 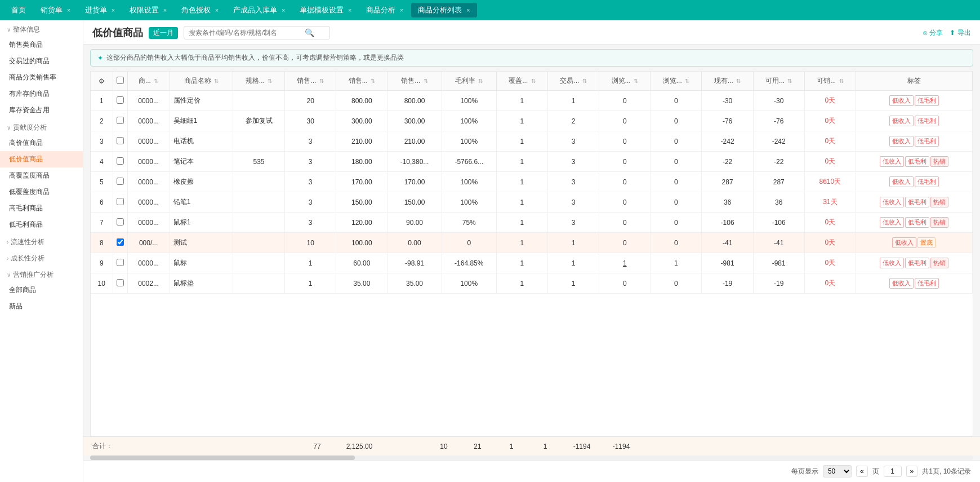 I want to click on sidebar-item-traded-products: 交易过的商品, so click(x=42, y=61).